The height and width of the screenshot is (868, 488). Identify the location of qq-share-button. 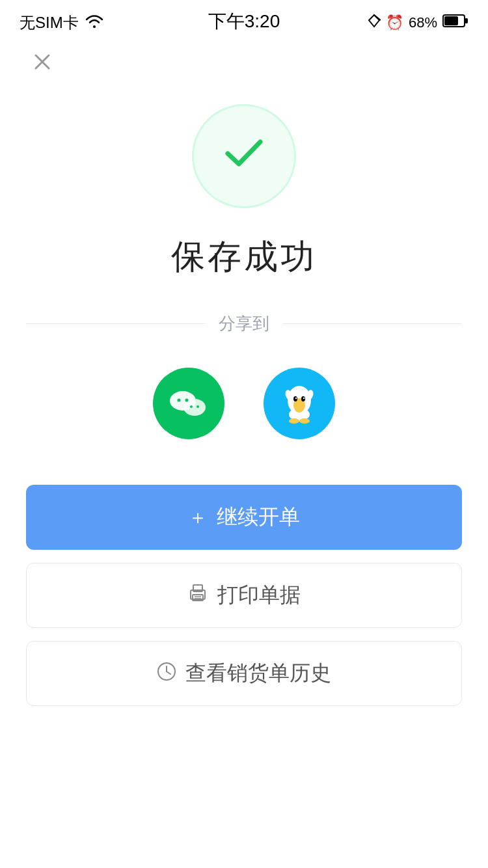
(299, 403).